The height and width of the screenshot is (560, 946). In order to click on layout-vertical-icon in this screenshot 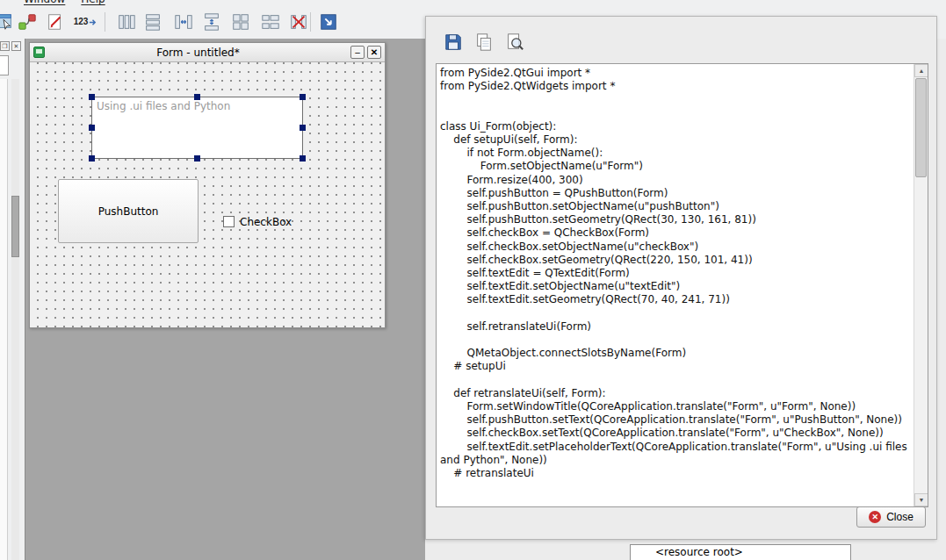, I will do `click(153, 22)`.